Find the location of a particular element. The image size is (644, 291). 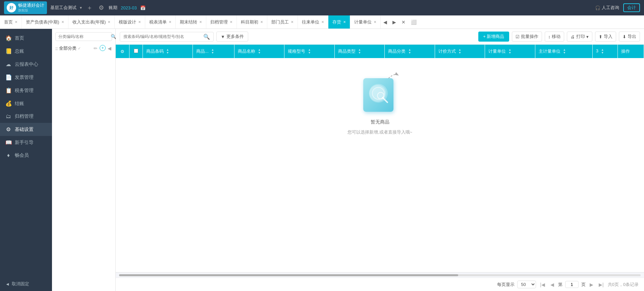

tab-template: 模版设计 ✕ is located at coordinates (130, 22).